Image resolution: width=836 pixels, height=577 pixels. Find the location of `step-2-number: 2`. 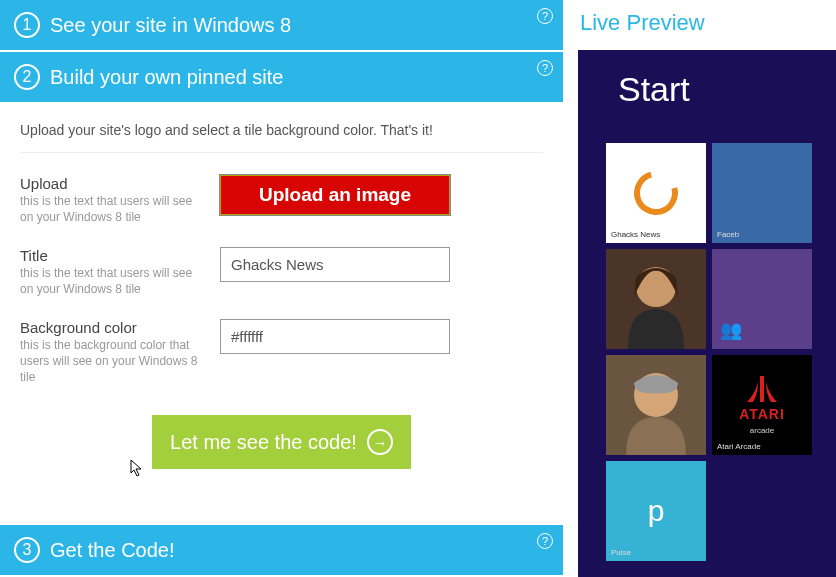

step-2-number: 2 is located at coordinates (27, 77).